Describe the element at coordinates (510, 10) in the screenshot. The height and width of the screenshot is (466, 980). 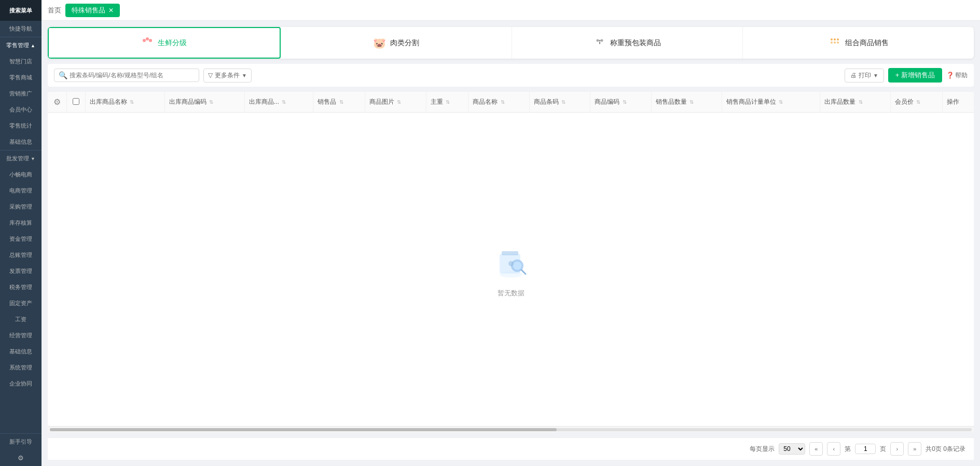
I see `topbar: 首页 特殊销售品 ✕` at that location.